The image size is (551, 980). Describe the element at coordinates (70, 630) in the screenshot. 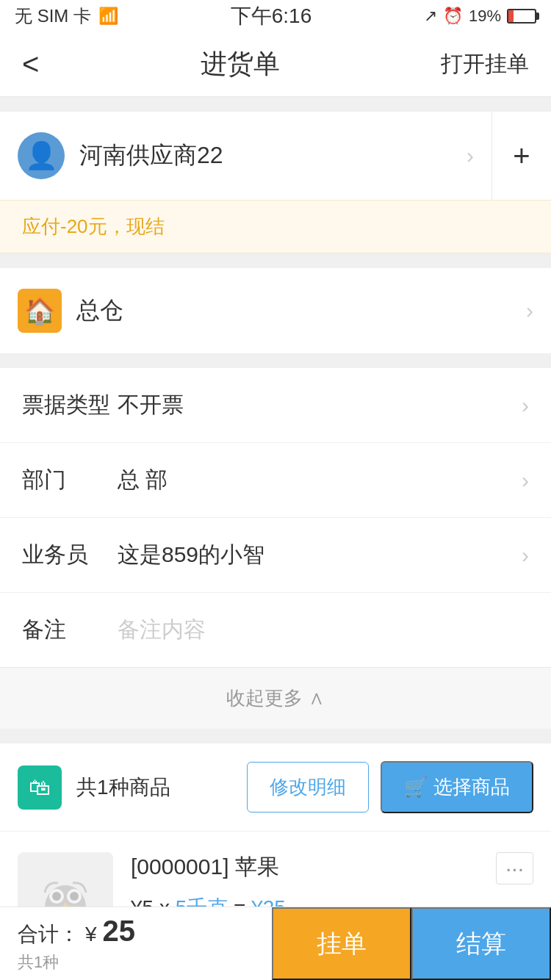

I see `notes-label: 备注` at that location.